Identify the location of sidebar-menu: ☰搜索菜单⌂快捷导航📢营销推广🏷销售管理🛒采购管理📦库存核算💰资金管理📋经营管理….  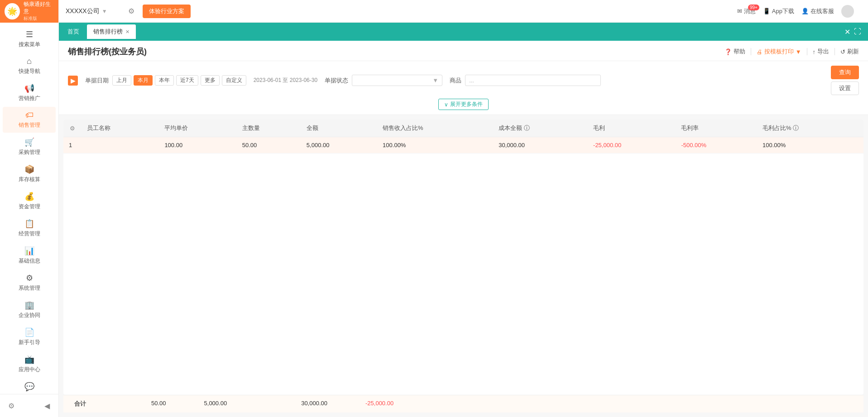
(29, 208).